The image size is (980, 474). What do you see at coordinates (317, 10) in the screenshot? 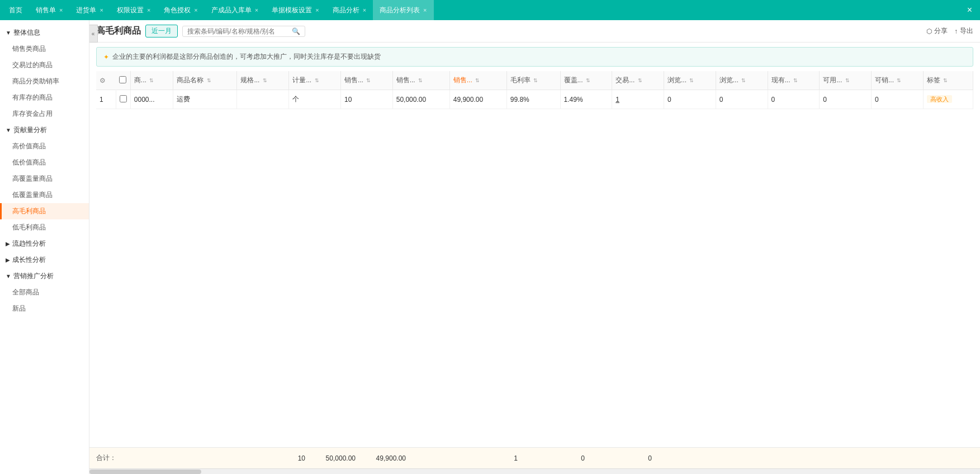
I see `nav-tab-template-close: ×` at bounding box center [317, 10].